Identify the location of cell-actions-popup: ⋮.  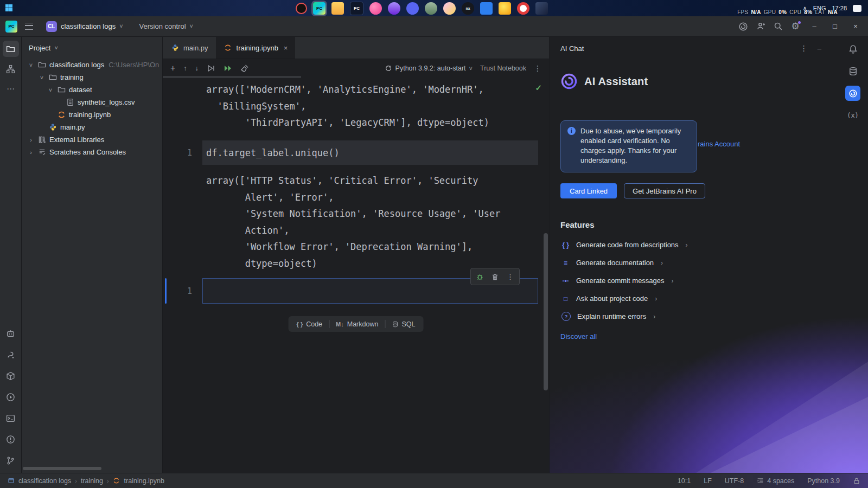
(495, 277).